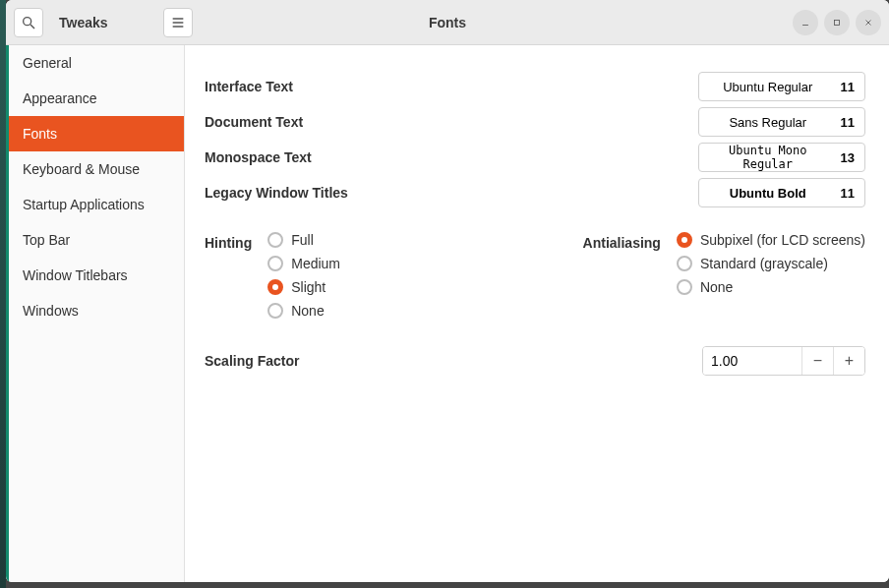  I want to click on radio-label: Full, so click(303, 240).